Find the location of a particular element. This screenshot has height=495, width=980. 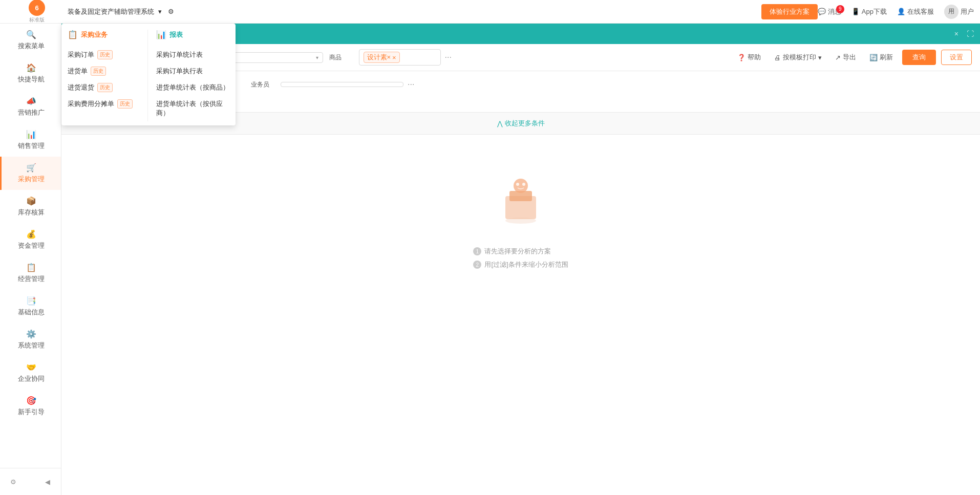

app-download-label: App下载 is located at coordinates (875, 12).